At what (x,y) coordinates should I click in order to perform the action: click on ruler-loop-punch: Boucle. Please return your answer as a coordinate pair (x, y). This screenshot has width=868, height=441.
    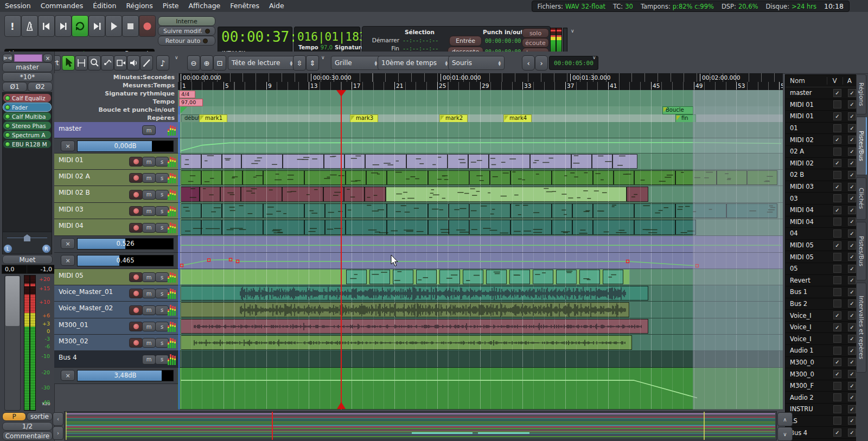
    Looking at the image, I should click on (481, 111).